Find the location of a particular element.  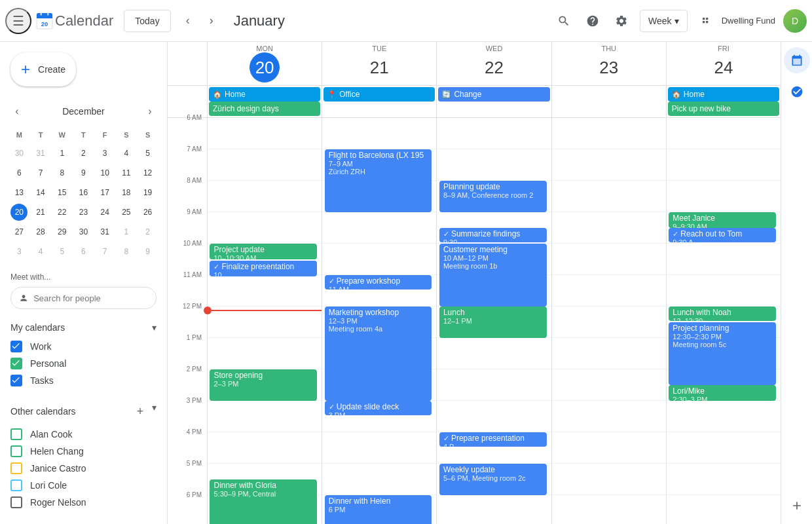

avatar: D is located at coordinates (795, 21).